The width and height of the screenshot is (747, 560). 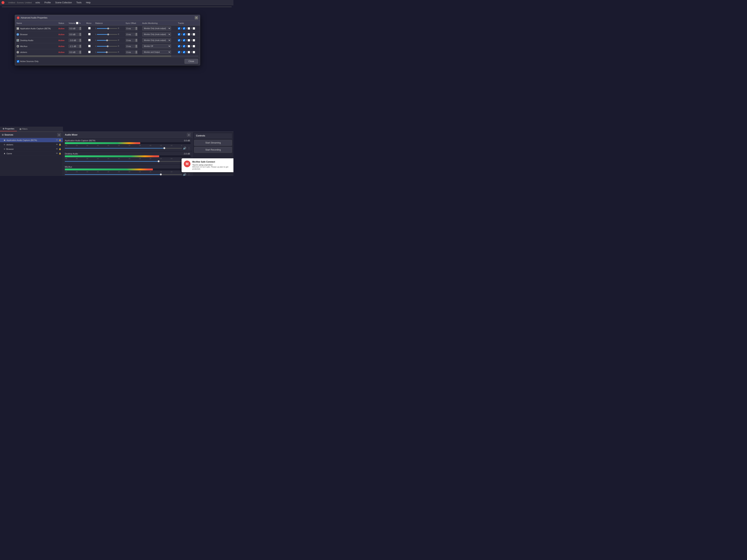 I want to click on row-tracks-4: 1 2 3, so click(x=188, y=52).